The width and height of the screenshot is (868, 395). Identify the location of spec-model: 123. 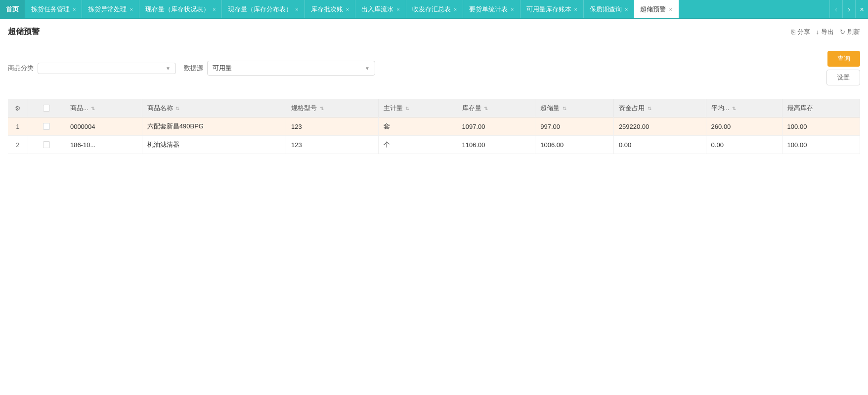
(297, 145).